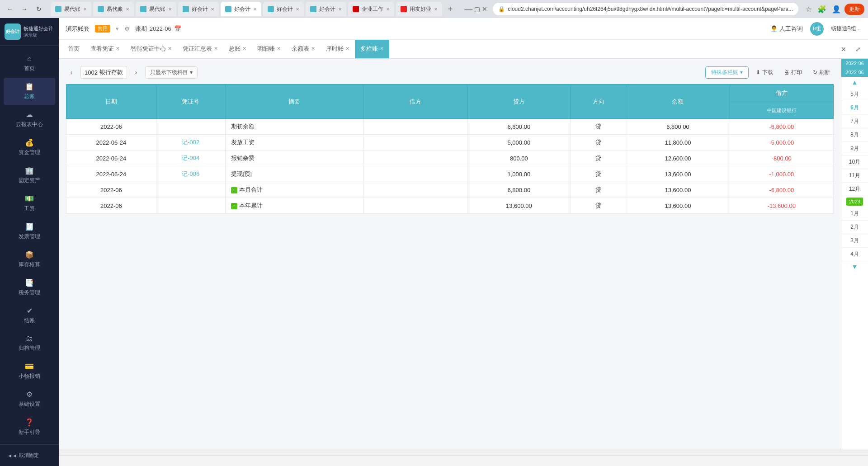 Image resolution: width=868 pixels, height=466 pixels. Describe the element at coordinates (151, 49) in the screenshot. I see `tab-smart-voucher: 智能凭证中心 ✕` at that location.